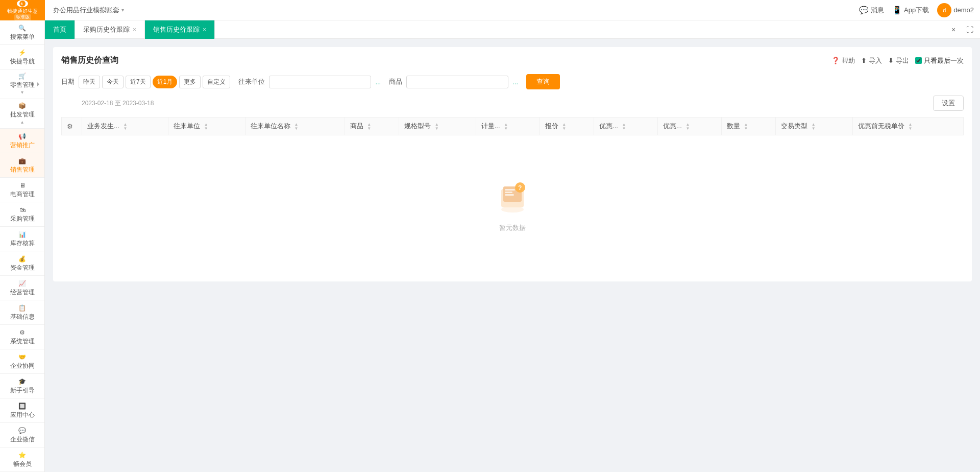  What do you see at coordinates (22, 33) in the screenshot?
I see `sidebar-item-search: 🔍 搜索菜单` at bounding box center [22, 33].